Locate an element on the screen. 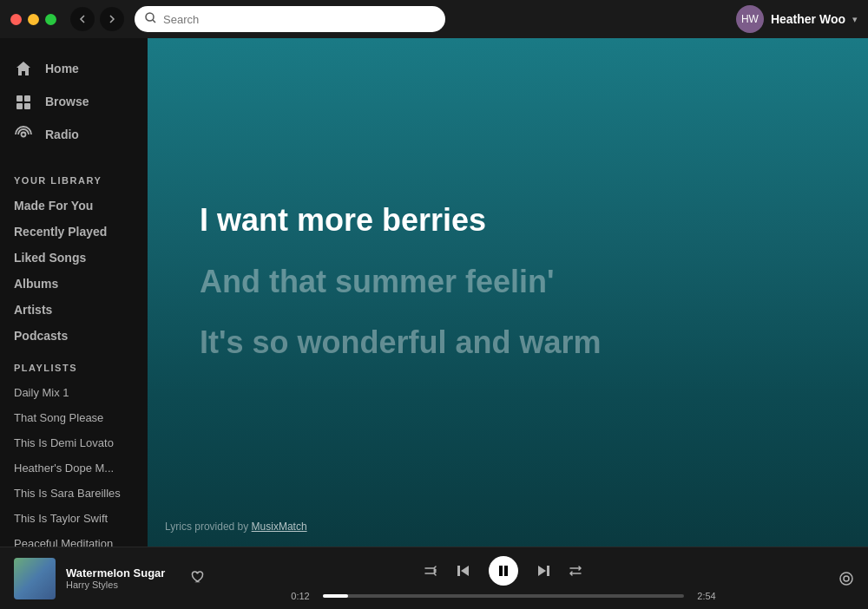  back-button is located at coordinates (82, 19).